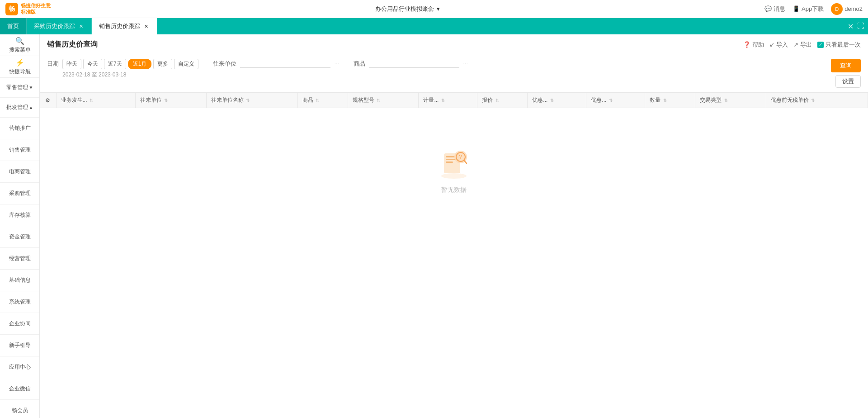 The image size is (868, 418). What do you see at coordinates (54, 26) in the screenshot?
I see `purchase-history-tab-label: 采购历史价跟踪` at bounding box center [54, 26].